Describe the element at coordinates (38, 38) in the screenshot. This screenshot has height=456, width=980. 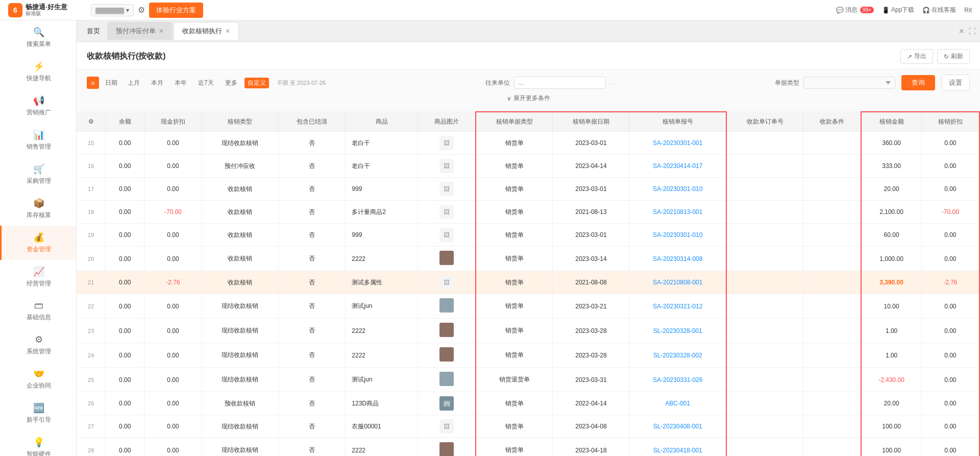
I see `sidebar-item-search: 🔍 搜索菜单` at that location.